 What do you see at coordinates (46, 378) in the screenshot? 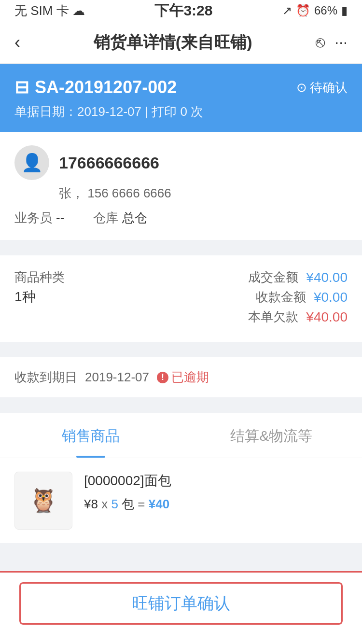
I see `due-date-label: 收款到期日` at bounding box center [46, 378].